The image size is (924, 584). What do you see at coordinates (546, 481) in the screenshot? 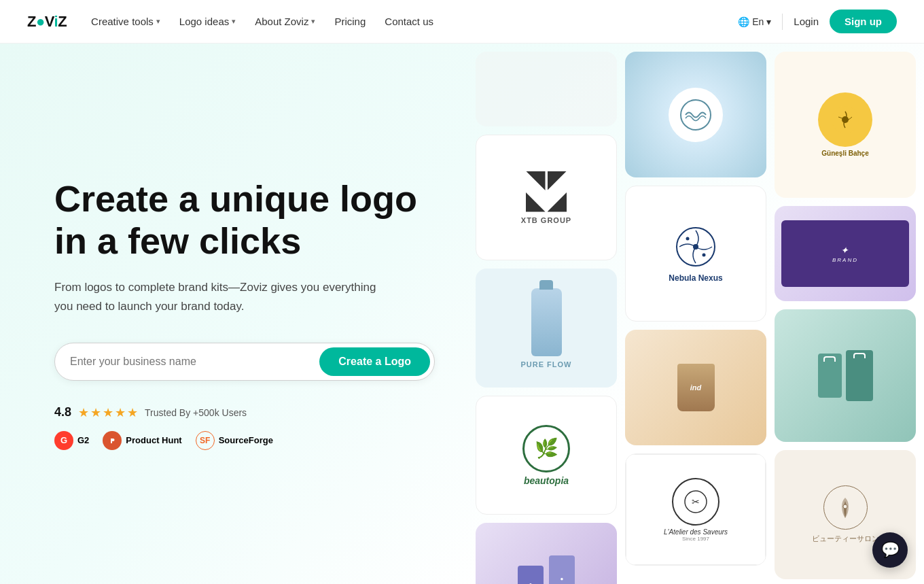
I see `beautopia-label: beautopia` at bounding box center [546, 481].